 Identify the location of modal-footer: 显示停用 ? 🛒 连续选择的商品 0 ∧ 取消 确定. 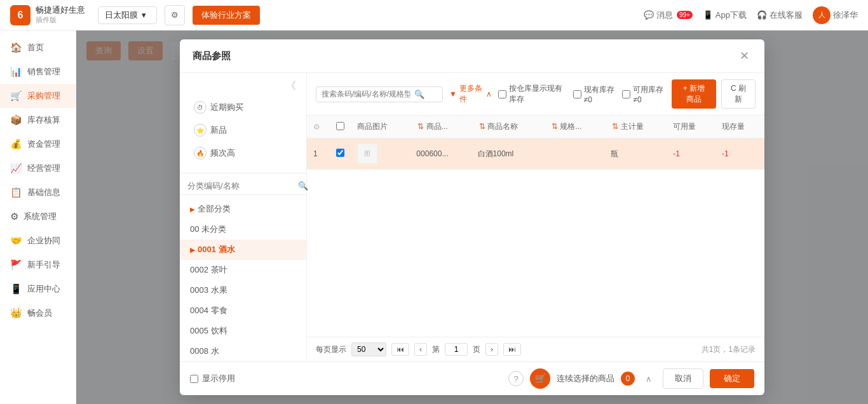
(472, 379).